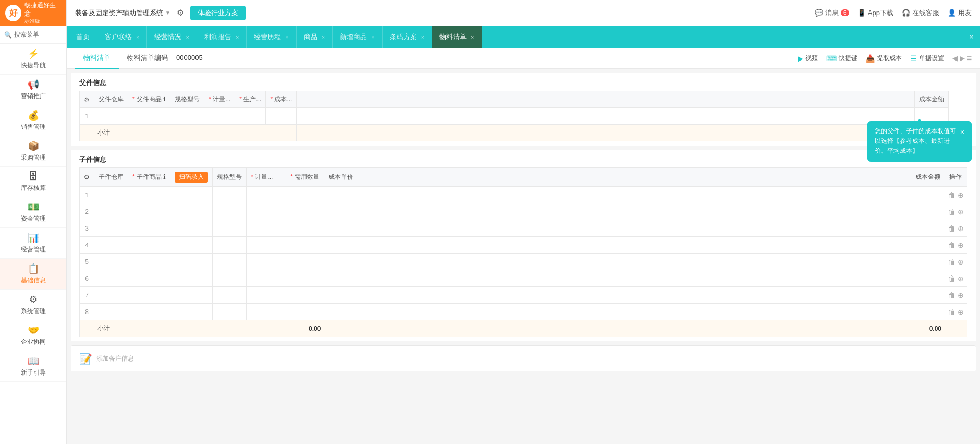  What do you see at coordinates (33, 274) in the screenshot?
I see `sidebar-item-basic-info: 📋 基础信息` at bounding box center [33, 274].